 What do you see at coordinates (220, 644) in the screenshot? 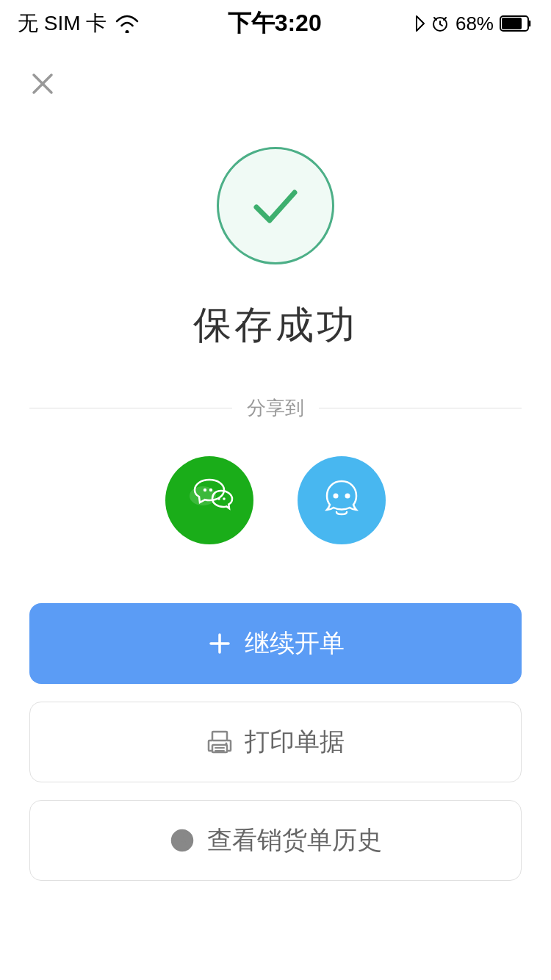
I see `plus-icon` at bounding box center [220, 644].